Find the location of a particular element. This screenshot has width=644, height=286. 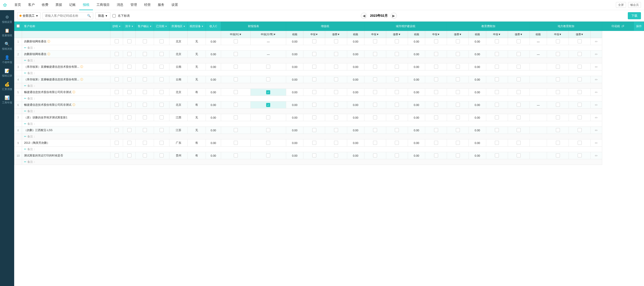

vat-apply-cell is located at coordinates (314, 118).